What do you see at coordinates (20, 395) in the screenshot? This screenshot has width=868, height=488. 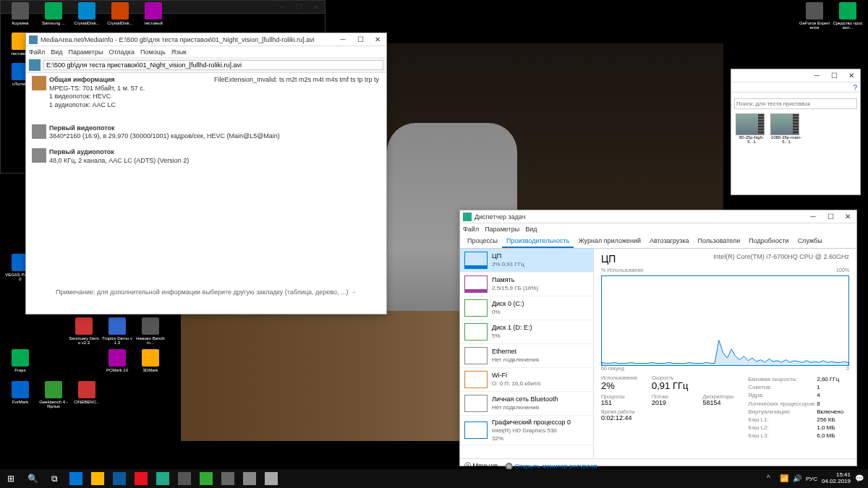 I see `desktop-icon: FurMark` at bounding box center [20, 395].